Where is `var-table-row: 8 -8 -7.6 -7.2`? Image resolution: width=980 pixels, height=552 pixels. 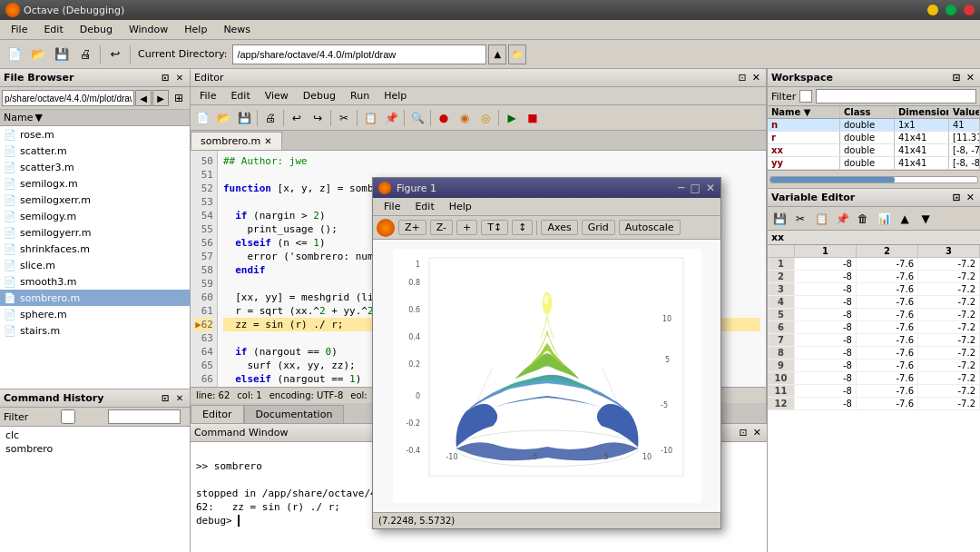 var-table-row: 8 -8 -7.6 -7.2 is located at coordinates (874, 353).